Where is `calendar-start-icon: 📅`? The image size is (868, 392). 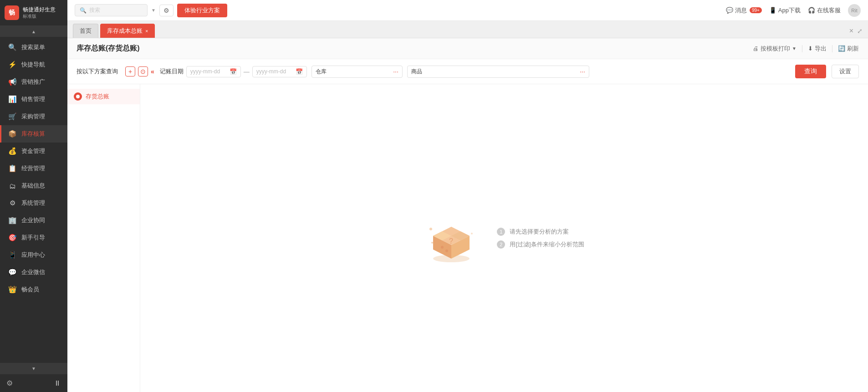
calendar-start-icon: 📅 is located at coordinates (233, 72).